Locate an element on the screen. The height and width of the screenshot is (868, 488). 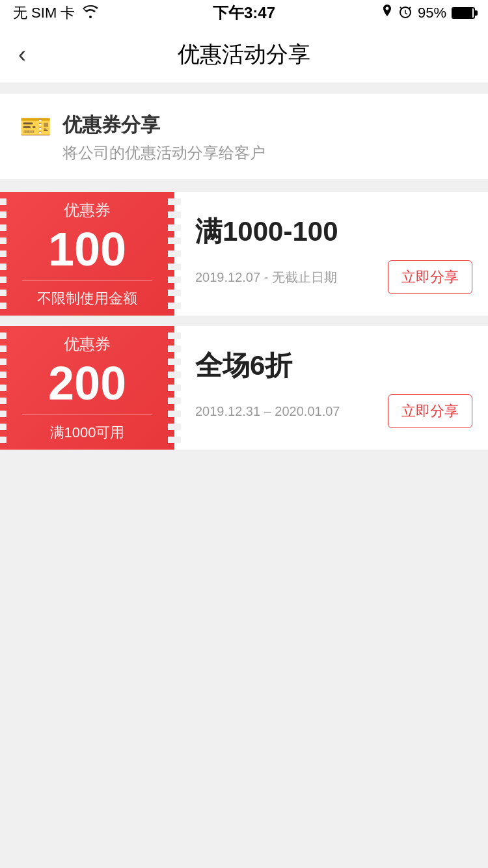
status-right: 95% is located at coordinates (428, 13).